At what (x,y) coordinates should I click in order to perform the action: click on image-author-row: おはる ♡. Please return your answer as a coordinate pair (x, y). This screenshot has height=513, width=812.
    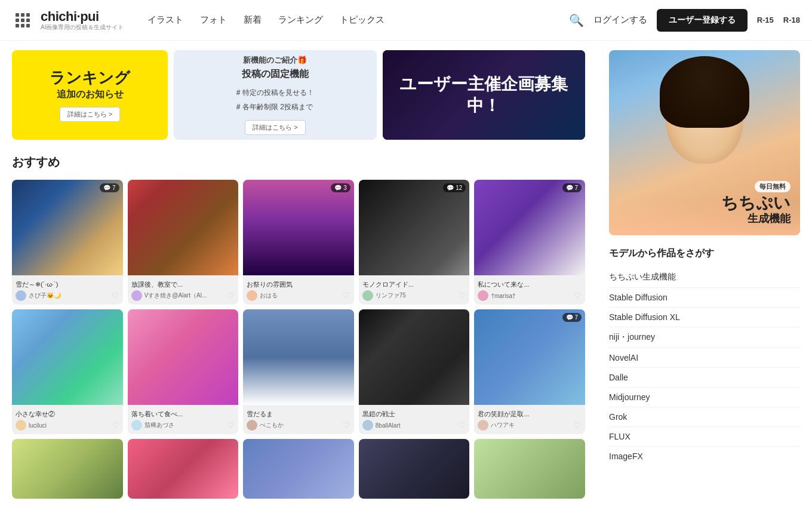
    Looking at the image, I should click on (299, 296).